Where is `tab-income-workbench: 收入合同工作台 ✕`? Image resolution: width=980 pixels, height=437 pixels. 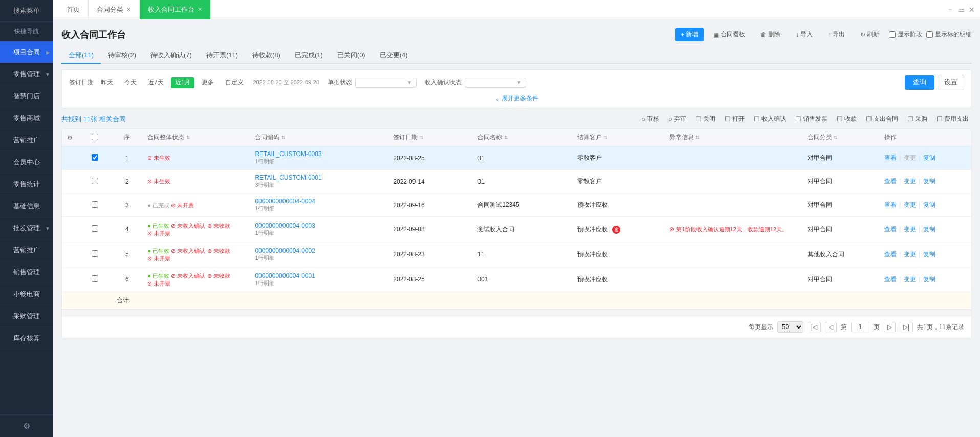
tab-income-workbench: 收入合同工作台 ✕ is located at coordinates (175, 10).